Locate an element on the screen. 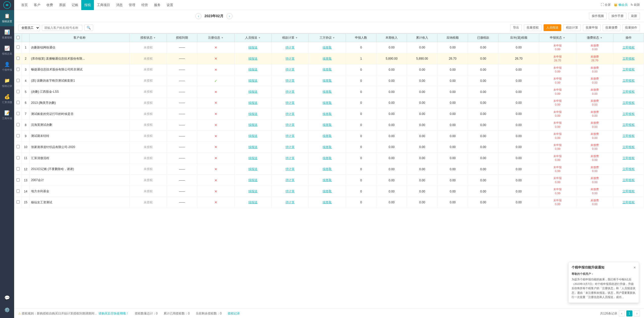 Image resolution: width=644 pixels, height=318 pixels. sidebar-item-remittance: 💰 汇算清缴 is located at coordinates (7, 99).